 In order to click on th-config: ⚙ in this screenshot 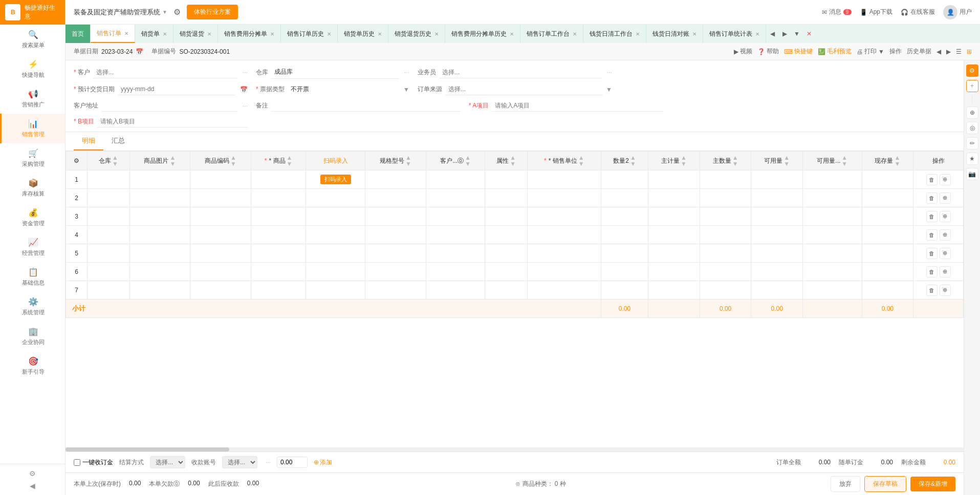, I will do `click(77, 161)`.